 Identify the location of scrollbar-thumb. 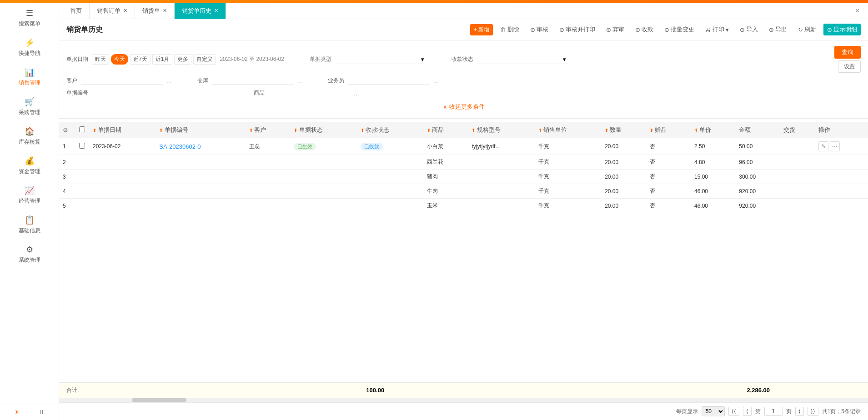
(159, 400).